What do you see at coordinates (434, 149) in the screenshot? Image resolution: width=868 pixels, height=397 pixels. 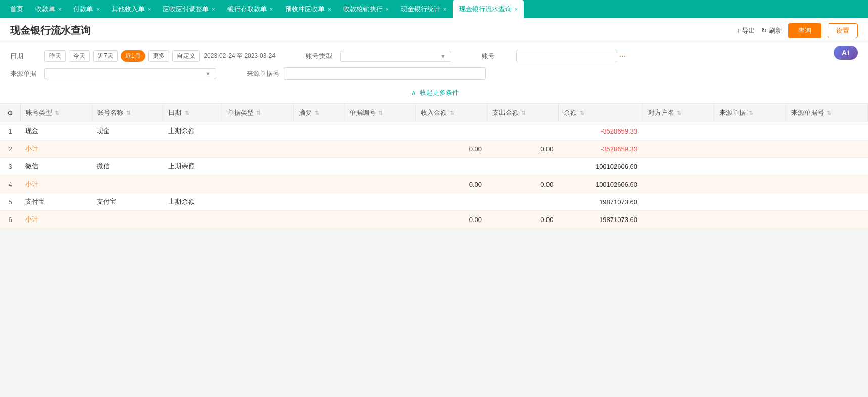 I see `table-row: 2 小计 0.00 0.00 -3528659.33` at bounding box center [434, 149].